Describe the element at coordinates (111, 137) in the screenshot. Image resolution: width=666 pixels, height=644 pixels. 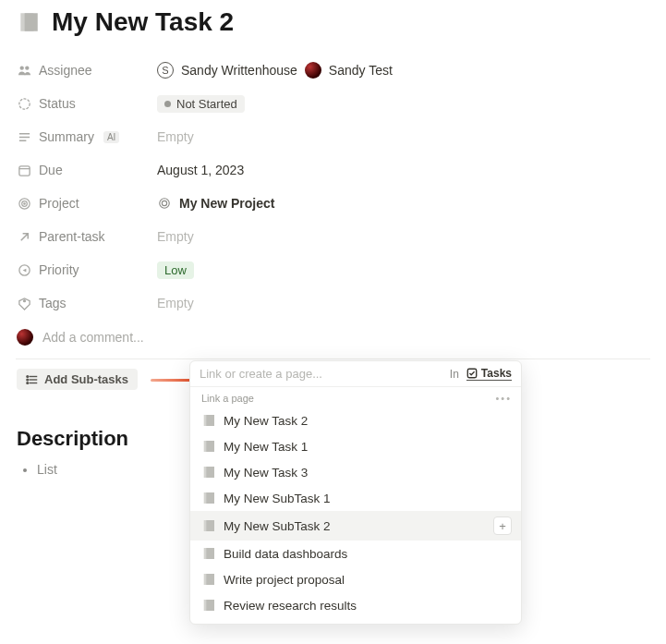
I see `ai-badge: AI` at that location.